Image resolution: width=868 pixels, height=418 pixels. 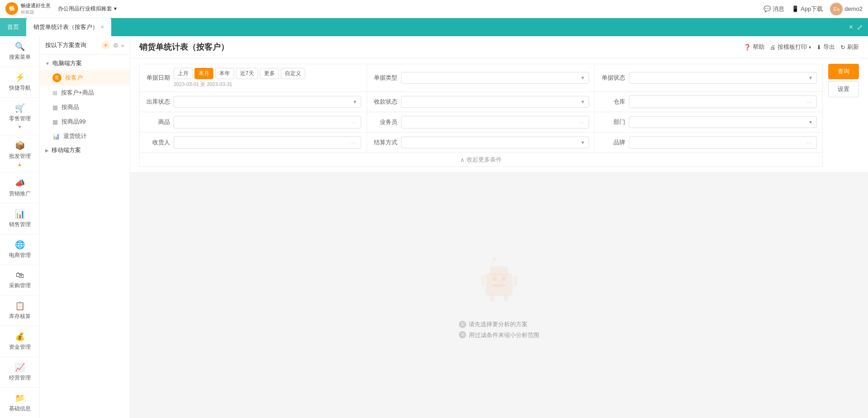 What do you see at coordinates (20, 280) in the screenshot?
I see `sidebar-item-purchase: 🛍 采购管理` at bounding box center [20, 280].